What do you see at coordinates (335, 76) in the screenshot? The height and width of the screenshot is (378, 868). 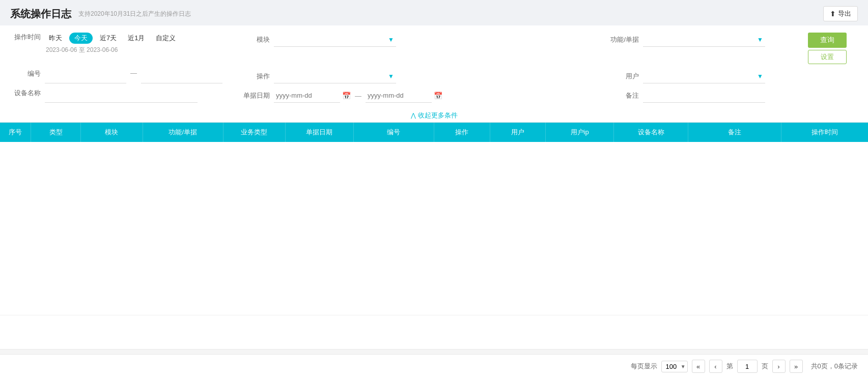 I see `operation-input` at bounding box center [335, 76].